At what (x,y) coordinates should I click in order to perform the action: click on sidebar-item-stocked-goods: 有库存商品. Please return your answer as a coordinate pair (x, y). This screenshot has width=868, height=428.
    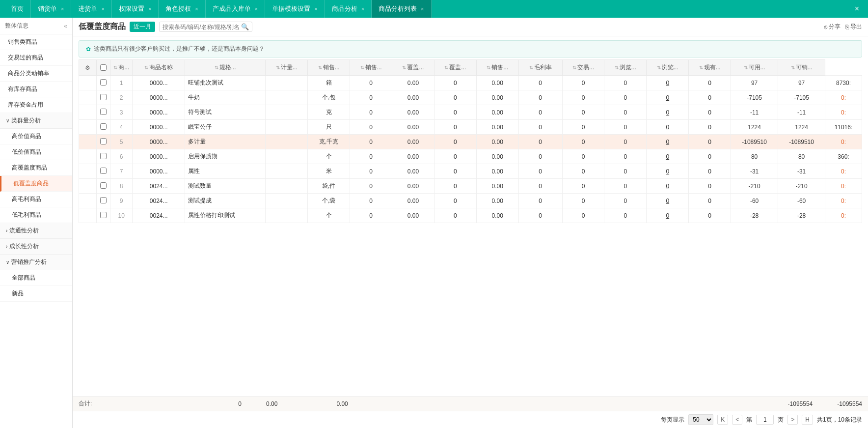
    Looking at the image, I should click on (36, 89).